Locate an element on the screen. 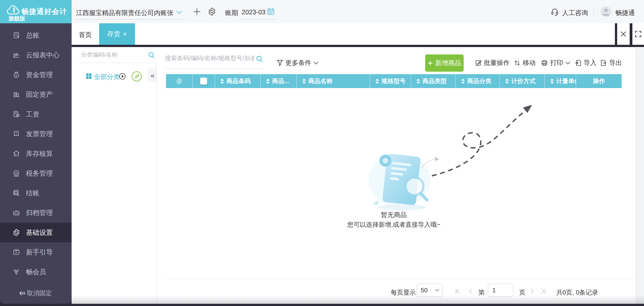 This screenshot has height=306, width=644. next-page-button is located at coordinates (532, 291).